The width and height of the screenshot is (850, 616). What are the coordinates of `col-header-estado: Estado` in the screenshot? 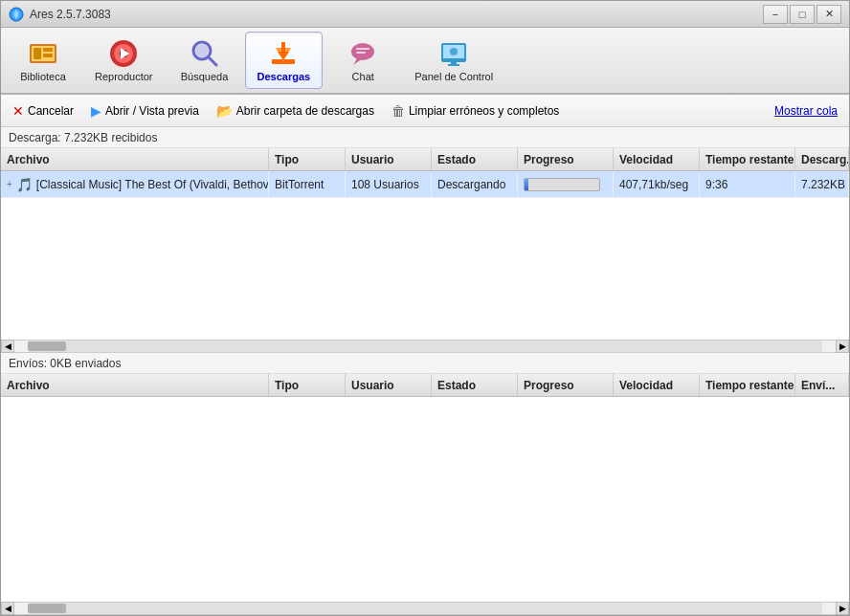 It's located at (475, 159).